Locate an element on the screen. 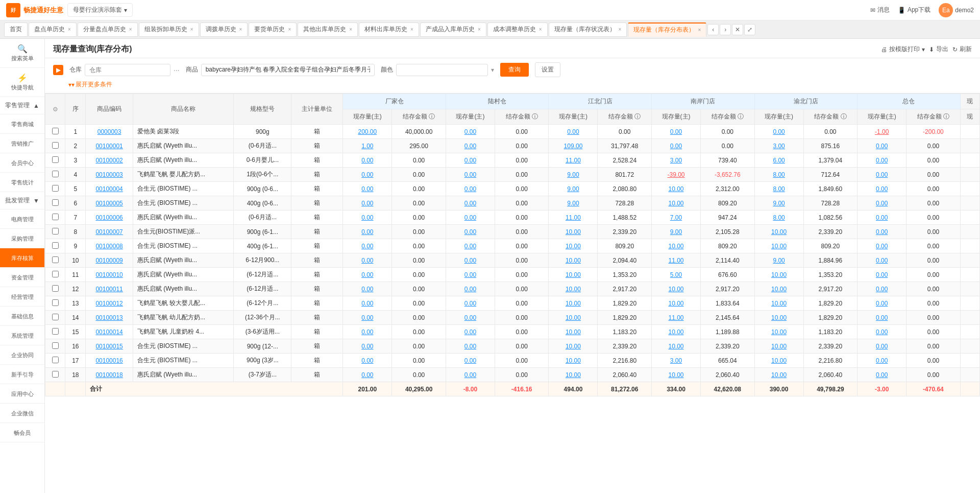 The width and height of the screenshot is (980, 493). td-jb-qty: 11.00 is located at coordinates (573, 218).